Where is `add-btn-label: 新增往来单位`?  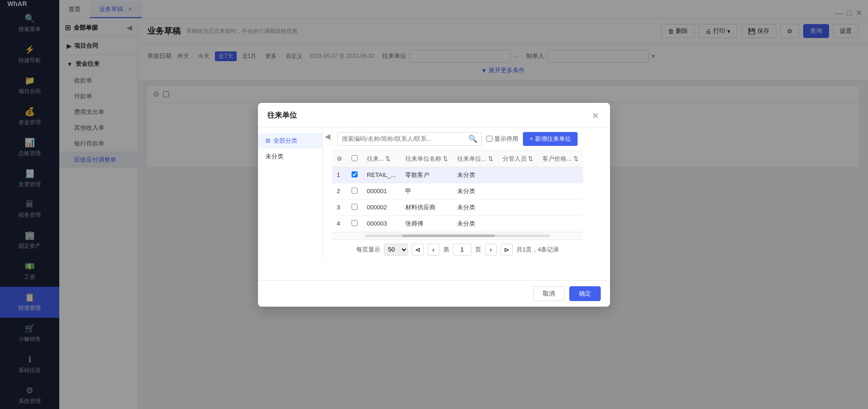 add-btn-label: 新增往来单位 is located at coordinates (553, 139).